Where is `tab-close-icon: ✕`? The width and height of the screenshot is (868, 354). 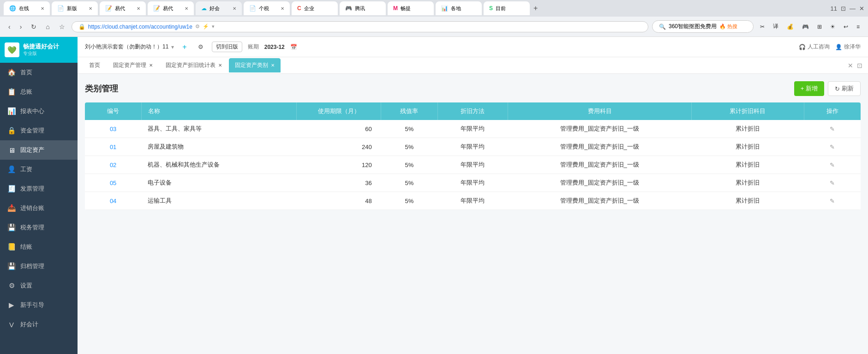 tab-close-icon: ✕ is located at coordinates (850, 66).